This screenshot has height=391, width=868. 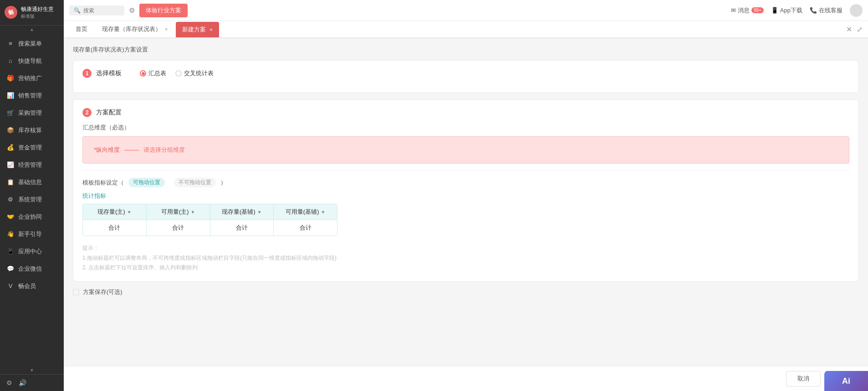 What do you see at coordinates (32, 61) in the screenshot?
I see `sidebar-item-quick-nav: ⌂ 快捷导航` at bounding box center [32, 61].